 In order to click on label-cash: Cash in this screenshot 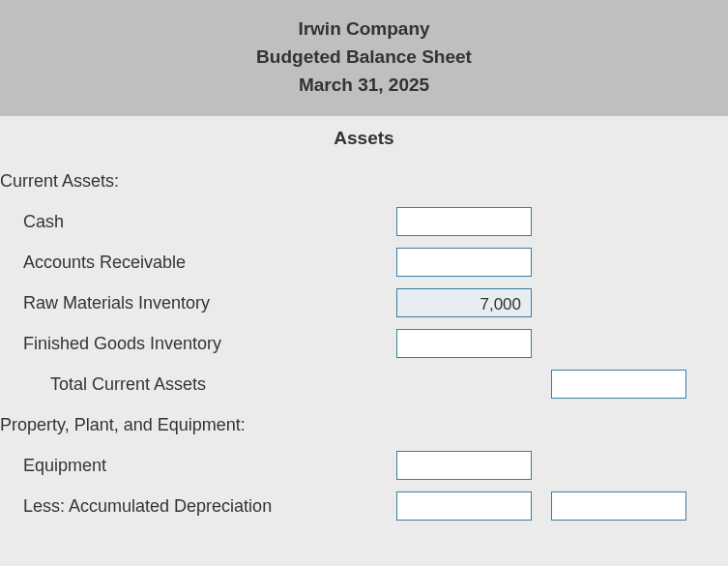, I will do `click(193, 223)`.